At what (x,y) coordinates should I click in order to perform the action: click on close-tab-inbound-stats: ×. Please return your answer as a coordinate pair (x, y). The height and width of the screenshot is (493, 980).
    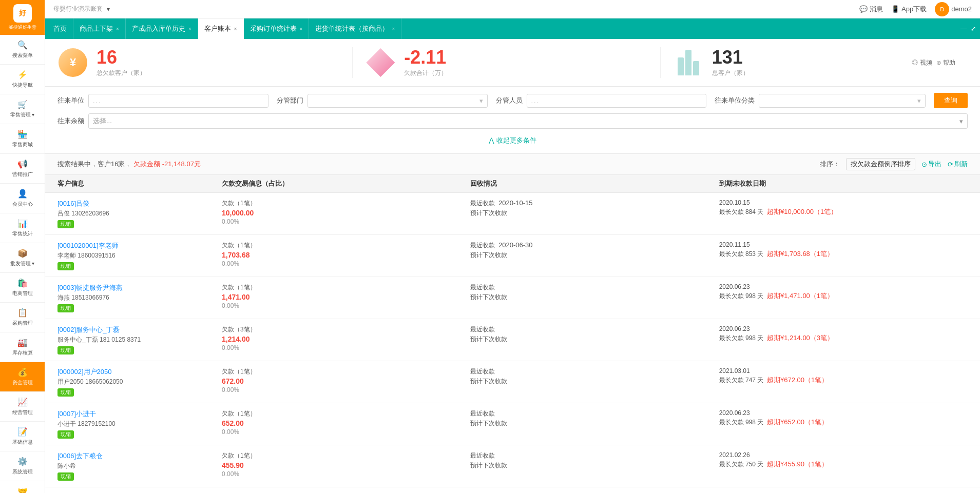
    Looking at the image, I should click on (393, 29).